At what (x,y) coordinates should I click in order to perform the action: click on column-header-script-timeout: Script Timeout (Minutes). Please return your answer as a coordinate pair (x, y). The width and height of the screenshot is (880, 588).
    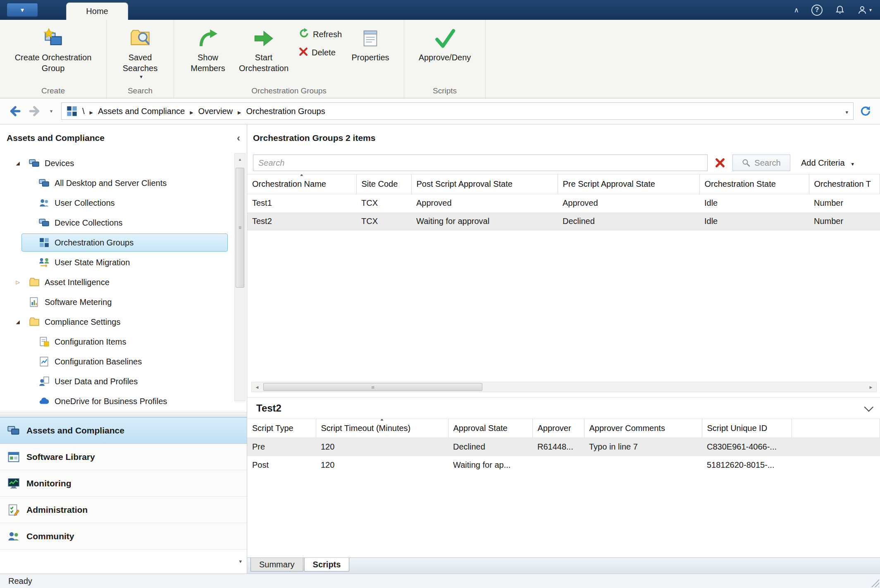
    Looking at the image, I should click on (382, 429).